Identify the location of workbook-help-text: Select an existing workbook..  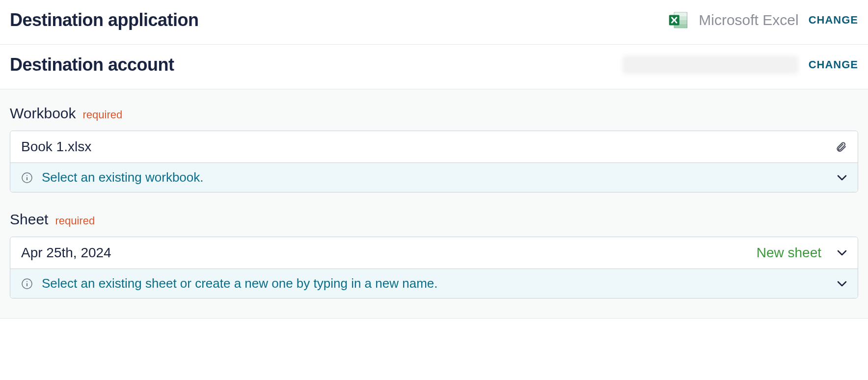
(435, 178).